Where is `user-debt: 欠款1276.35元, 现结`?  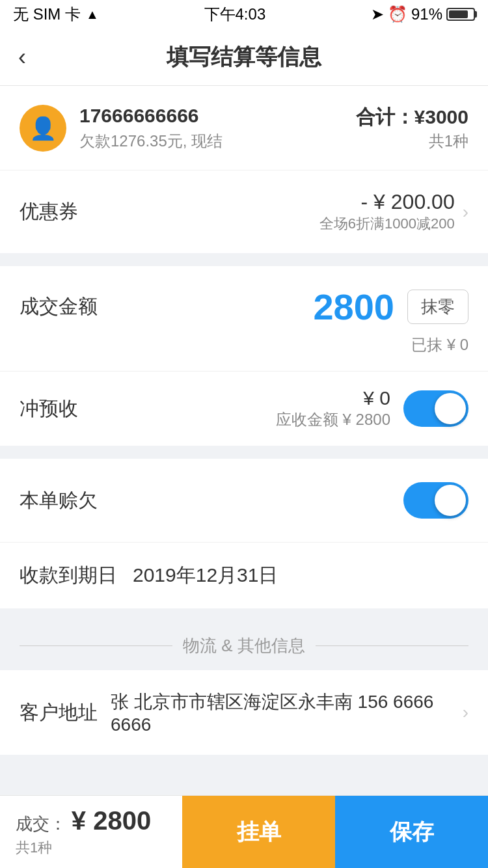
user-debt: 欠款1276.35元, 现结 is located at coordinates (151, 141).